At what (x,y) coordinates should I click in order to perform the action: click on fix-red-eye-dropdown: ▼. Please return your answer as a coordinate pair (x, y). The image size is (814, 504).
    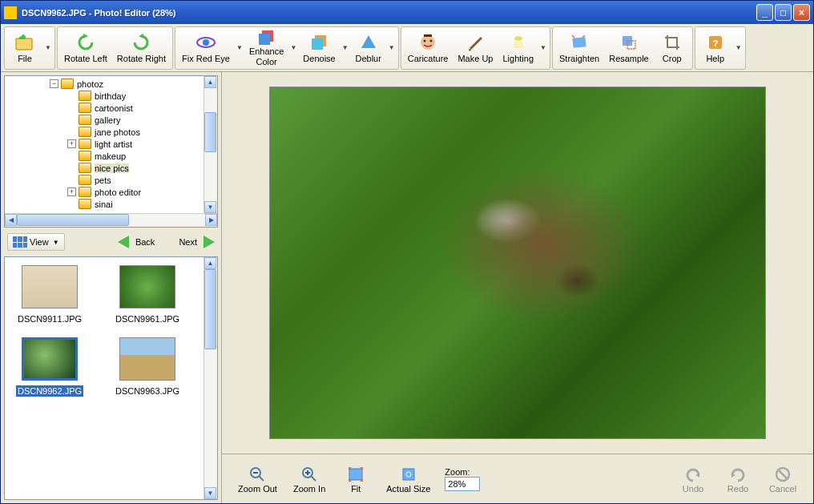
    Looking at the image, I should click on (240, 48).